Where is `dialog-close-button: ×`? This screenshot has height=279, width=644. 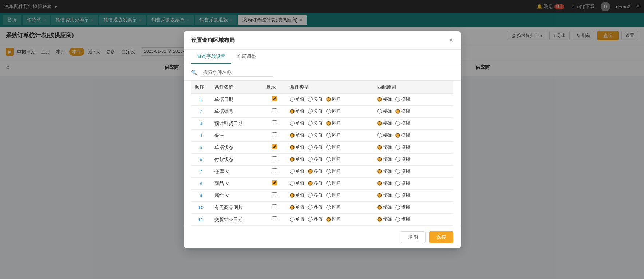
dialog-close-button: × is located at coordinates (451, 40).